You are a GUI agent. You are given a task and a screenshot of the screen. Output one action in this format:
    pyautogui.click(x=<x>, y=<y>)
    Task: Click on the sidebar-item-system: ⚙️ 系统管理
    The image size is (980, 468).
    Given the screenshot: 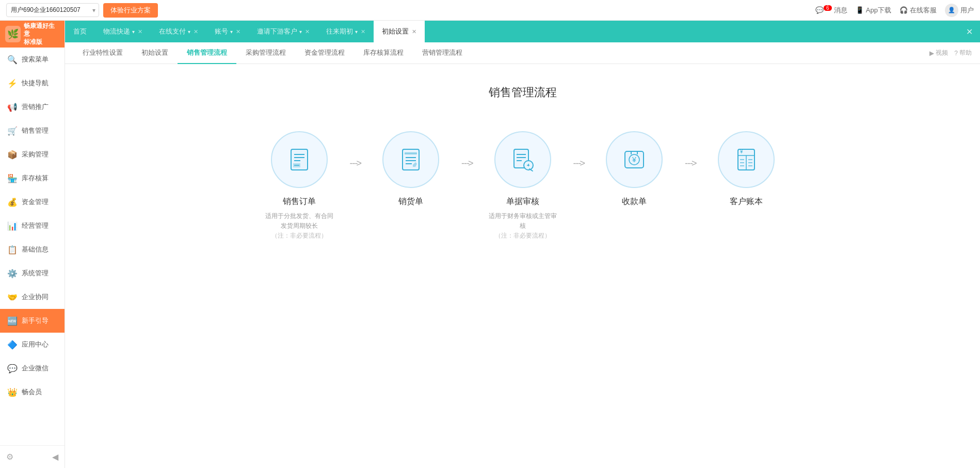 What is the action you would take?
    pyautogui.click(x=32, y=273)
    